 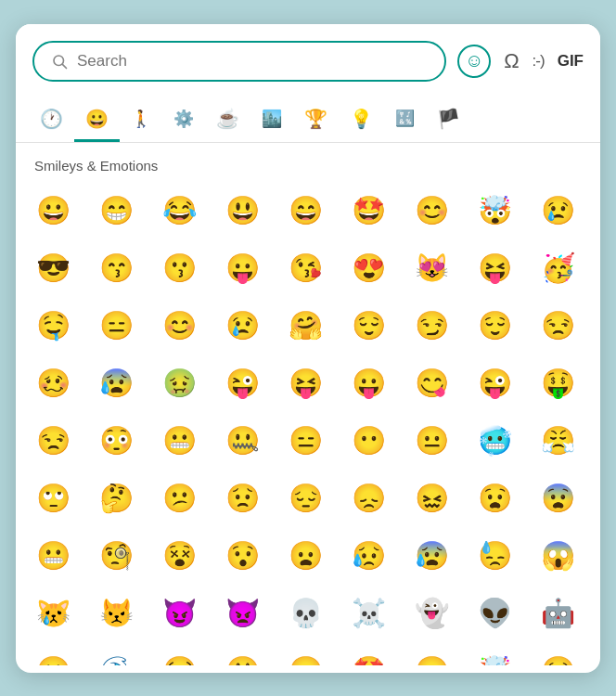 I want to click on emoji-cell: 😏, so click(x=431, y=326).